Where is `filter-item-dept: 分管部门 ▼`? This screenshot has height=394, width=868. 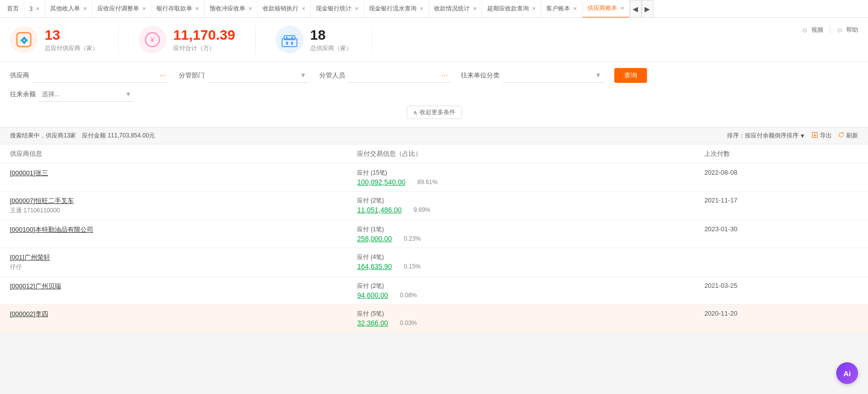
filter-item-dept: 分管部门 ▼ is located at coordinates (244, 75).